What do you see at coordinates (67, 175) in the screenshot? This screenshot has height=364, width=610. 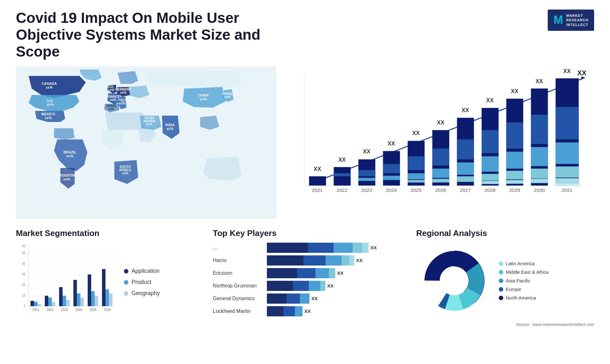 I see `svg-text: ARGENTINA` at bounding box center [67, 175].